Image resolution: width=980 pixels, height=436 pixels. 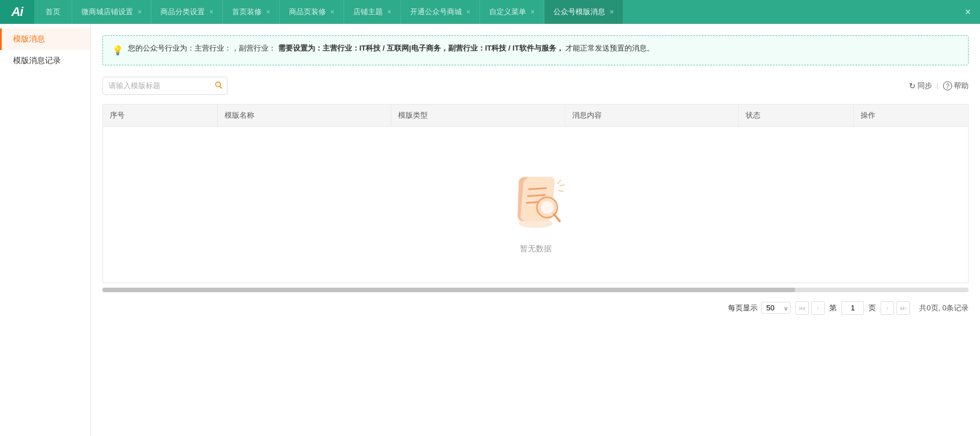 What do you see at coordinates (743, 308) in the screenshot?
I see `per-page-label: 每页显示` at bounding box center [743, 308].